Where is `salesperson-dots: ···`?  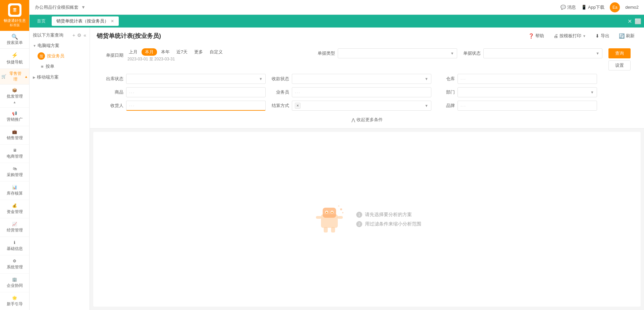
salesperson-dots: ··· is located at coordinates (298, 93).